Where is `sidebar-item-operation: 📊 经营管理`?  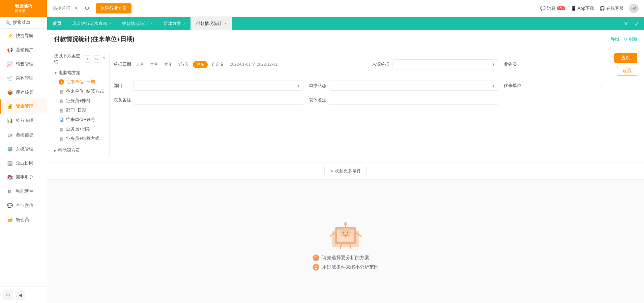 sidebar-item-operation: 📊 经营管理 is located at coordinates (24, 121).